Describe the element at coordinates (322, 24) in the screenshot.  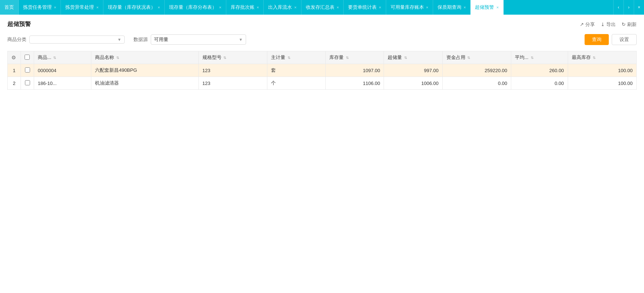
I see `page-header: 超储预警 ↗ 分享 ⤓ 导出 ↻ 刷新` at that location.